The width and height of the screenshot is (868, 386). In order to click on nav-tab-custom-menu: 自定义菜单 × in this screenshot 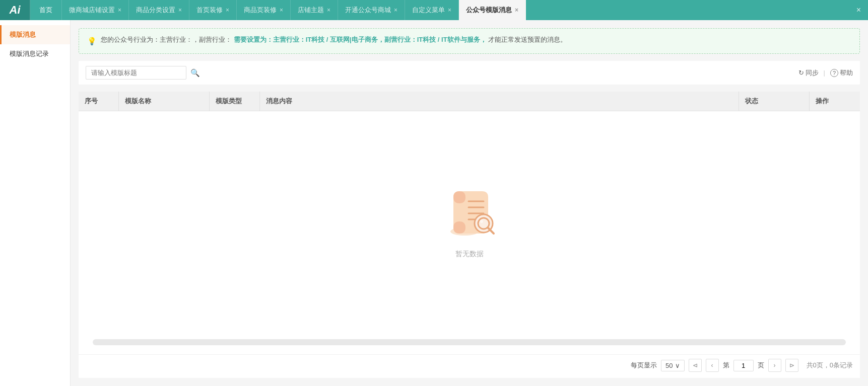, I will do `click(432, 10)`.